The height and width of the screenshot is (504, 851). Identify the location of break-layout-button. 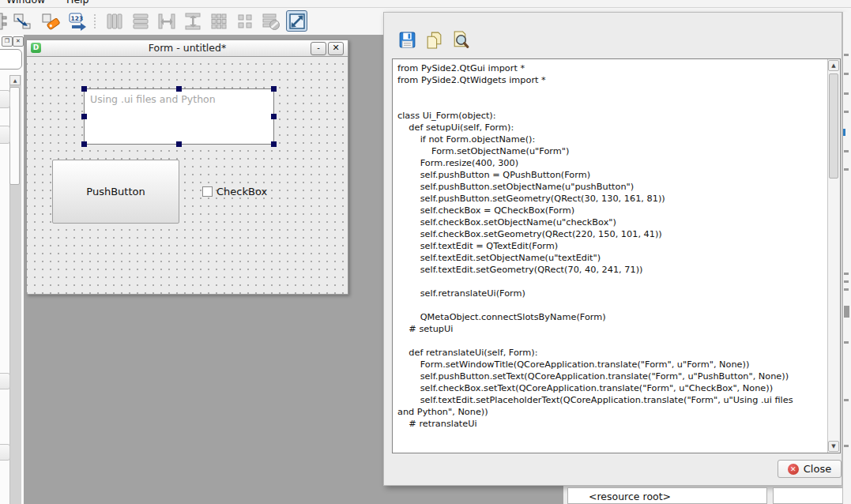
(270, 21).